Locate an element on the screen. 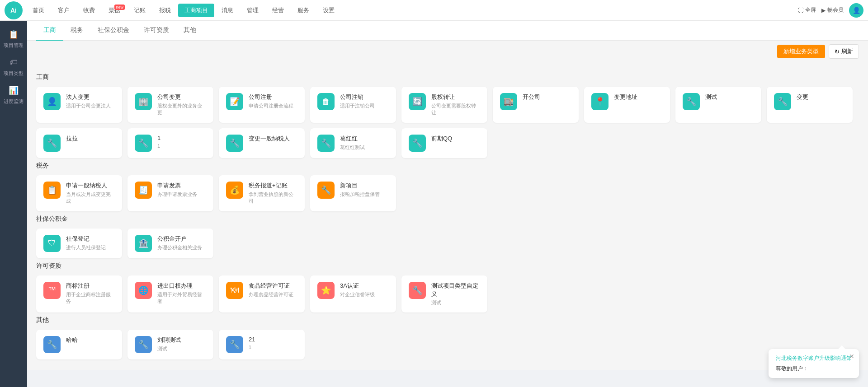 This screenshot has width=868, height=387. card-title-new-project: 新项目 is located at coordinates (364, 186).